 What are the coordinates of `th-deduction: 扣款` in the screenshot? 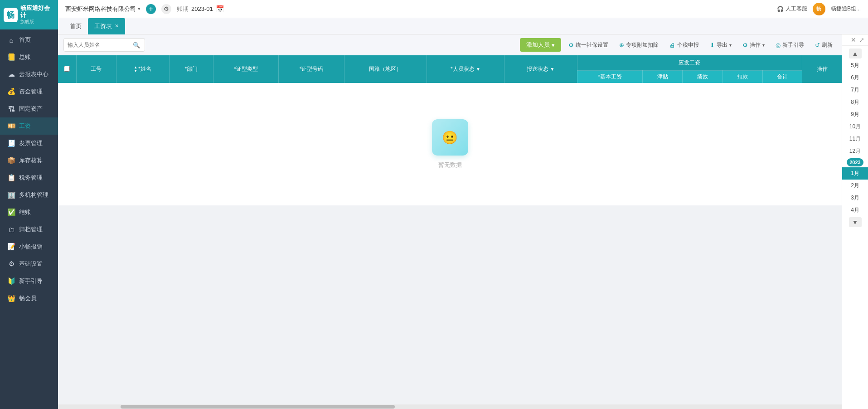 It's located at (742, 77).